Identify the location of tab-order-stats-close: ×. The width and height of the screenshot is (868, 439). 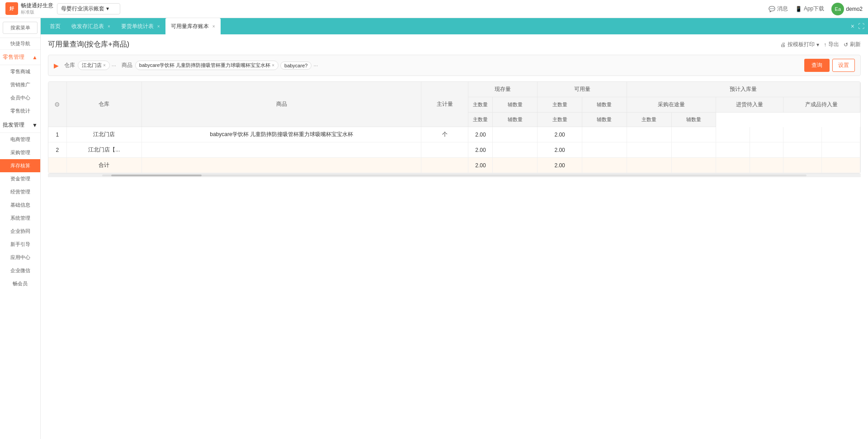
(159, 26).